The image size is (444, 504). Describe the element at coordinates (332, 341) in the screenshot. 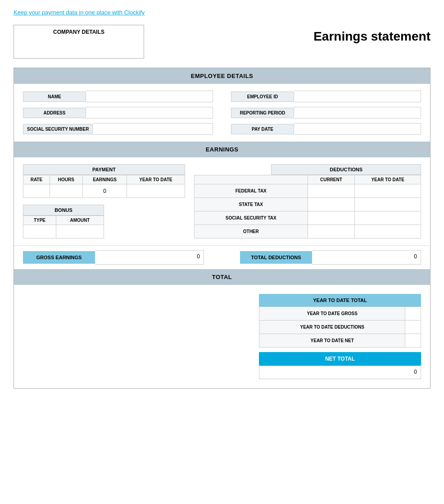

I see `ytd-net-label: YEAR TO DATE NET` at that location.